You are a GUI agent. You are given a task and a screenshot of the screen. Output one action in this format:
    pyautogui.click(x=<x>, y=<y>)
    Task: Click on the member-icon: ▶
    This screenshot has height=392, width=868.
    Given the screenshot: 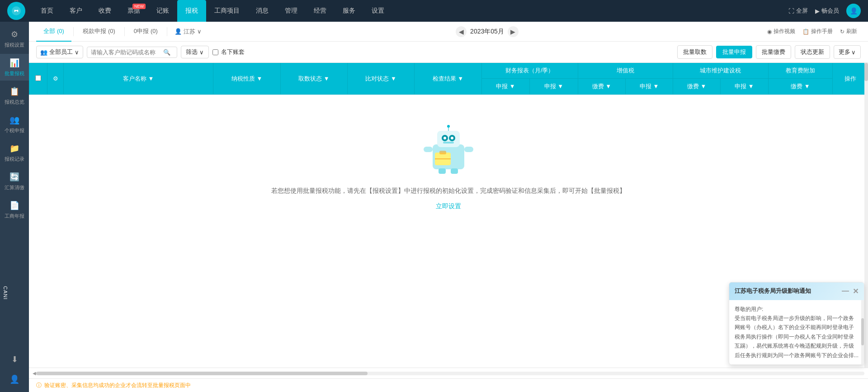 What is the action you would take?
    pyautogui.click(x=817, y=11)
    